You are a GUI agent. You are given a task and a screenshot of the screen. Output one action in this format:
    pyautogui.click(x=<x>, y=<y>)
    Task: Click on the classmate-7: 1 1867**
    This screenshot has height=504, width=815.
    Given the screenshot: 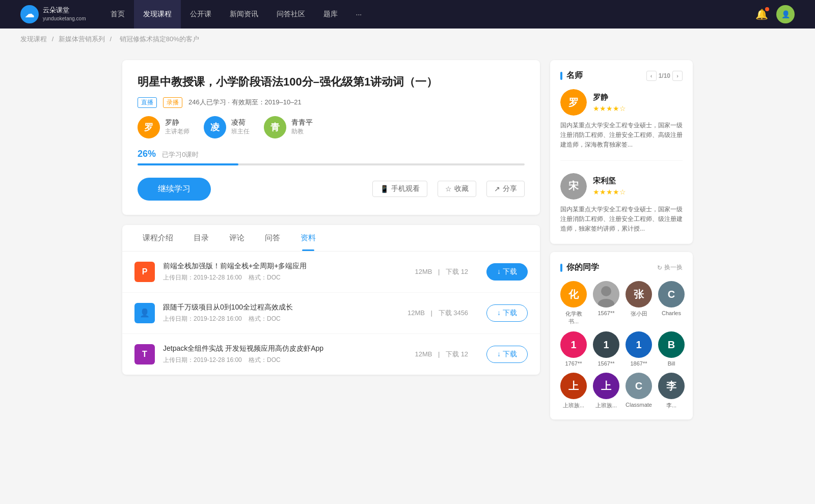 What is the action you would take?
    pyautogui.click(x=639, y=349)
    